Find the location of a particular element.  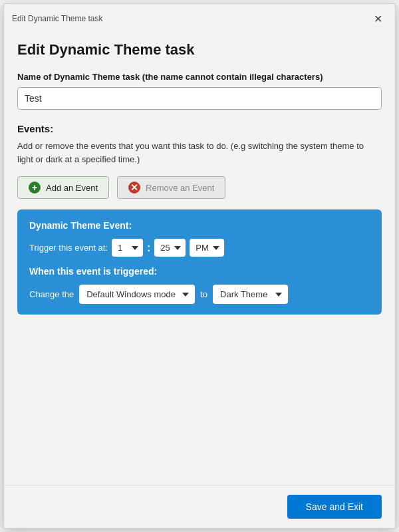

hour-select: 1 2345 6789 101112 is located at coordinates (128, 247).